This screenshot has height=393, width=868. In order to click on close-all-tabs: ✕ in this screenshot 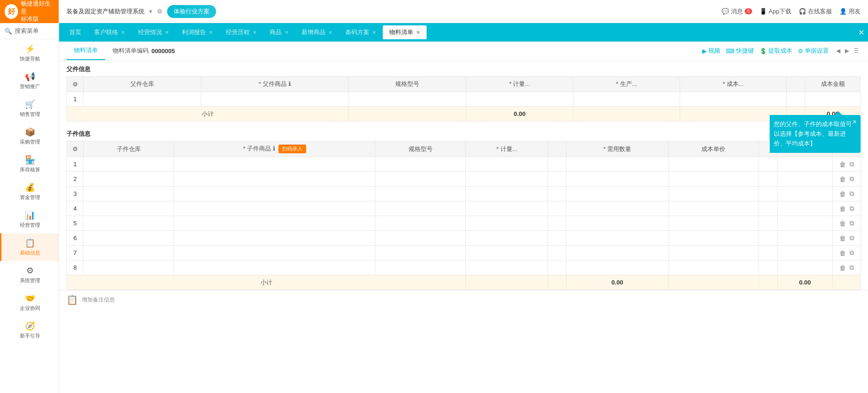, I will do `click(862, 32)`.